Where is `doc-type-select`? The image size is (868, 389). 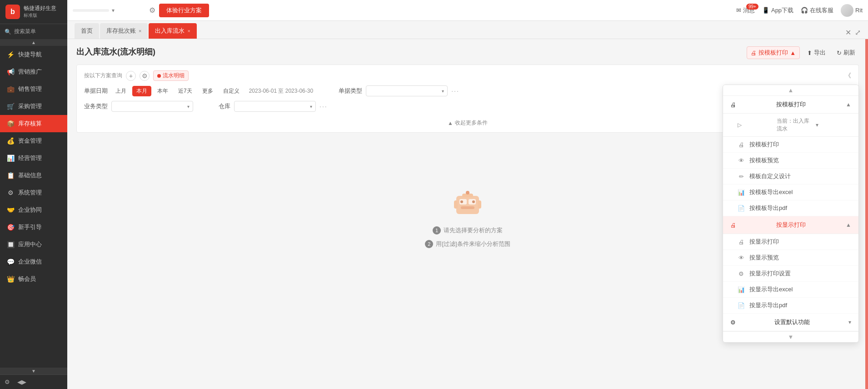
doc-type-select is located at coordinates (407, 91).